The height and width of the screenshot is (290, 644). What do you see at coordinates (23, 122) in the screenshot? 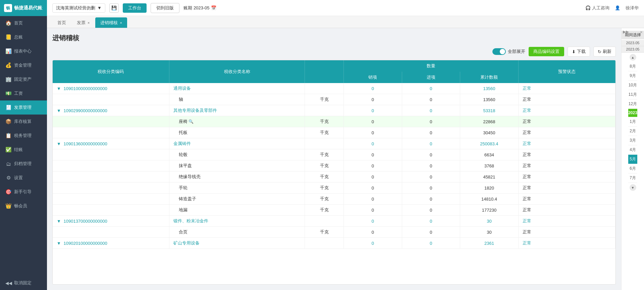
I see `sidebar-item-label: 库存核算` at bounding box center [23, 122].